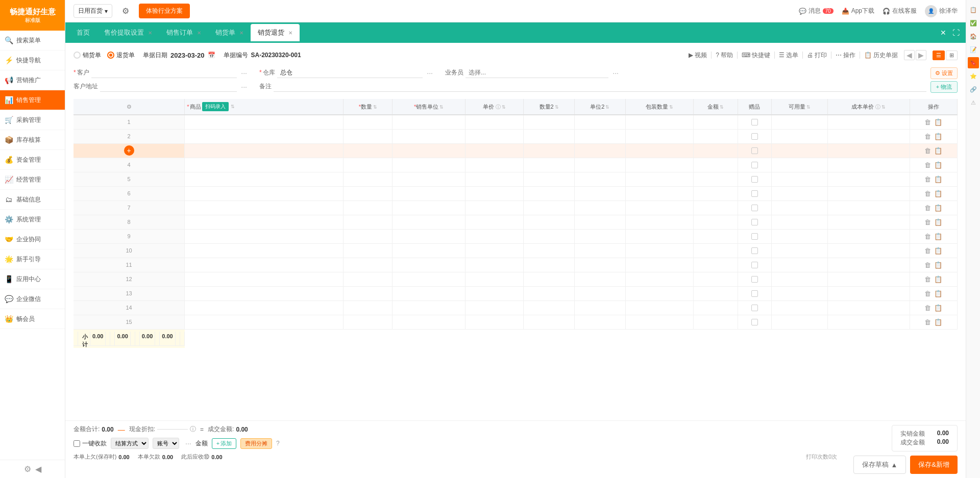 This screenshot has width=980, height=478. I want to click on address-select-btn: ···, so click(244, 87).